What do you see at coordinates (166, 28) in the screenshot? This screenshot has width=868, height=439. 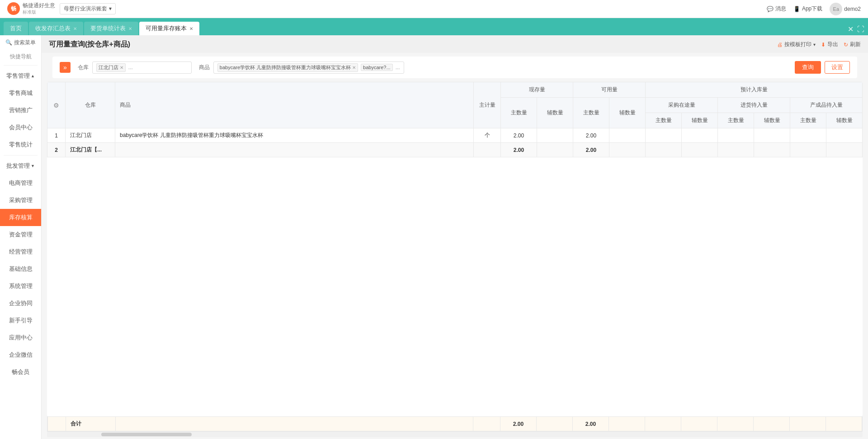 I see `tab-available-inventory-label: 可用量库存账本` at bounding box center [166, 28].